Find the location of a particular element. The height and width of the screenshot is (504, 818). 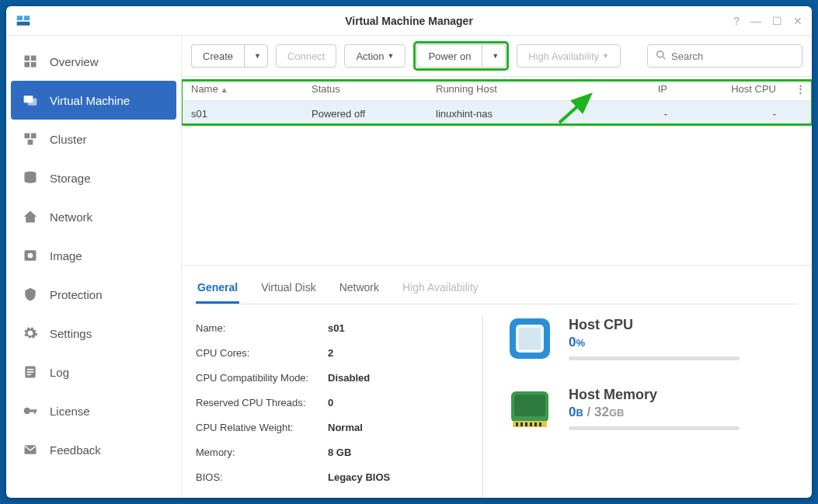

stat-host-memory: Host Memory 0B / 32GB is located at coordinates (653, 408).